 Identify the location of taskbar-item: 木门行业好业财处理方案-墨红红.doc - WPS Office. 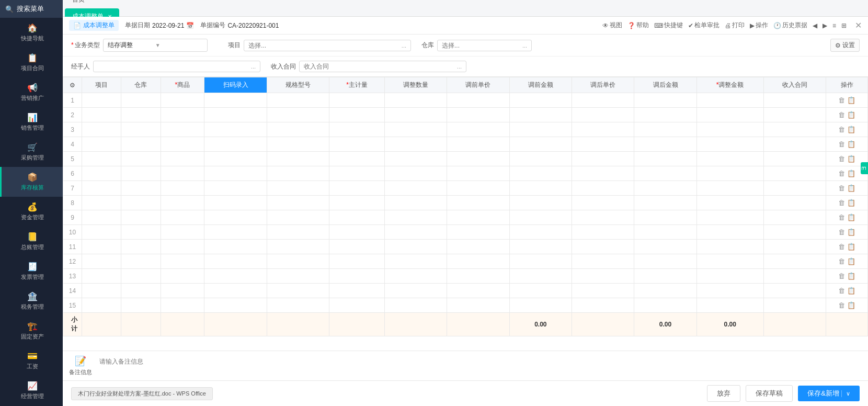
(142, 393).